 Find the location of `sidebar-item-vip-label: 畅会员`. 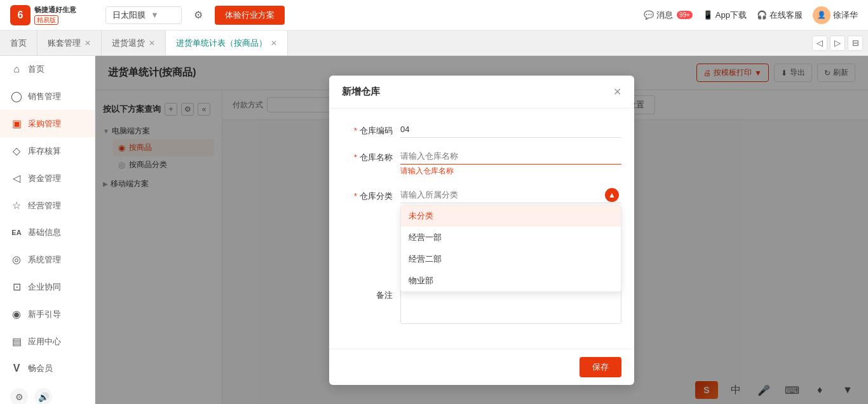

sidebar-item-vip-label: 畅会员 is located at coordinates (41, 368).